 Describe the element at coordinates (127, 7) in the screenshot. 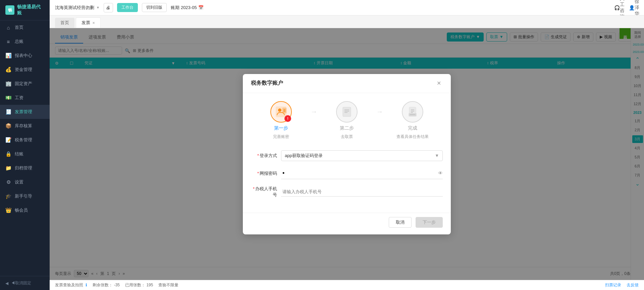

I see `workspace-btn: 工作台` at that location.